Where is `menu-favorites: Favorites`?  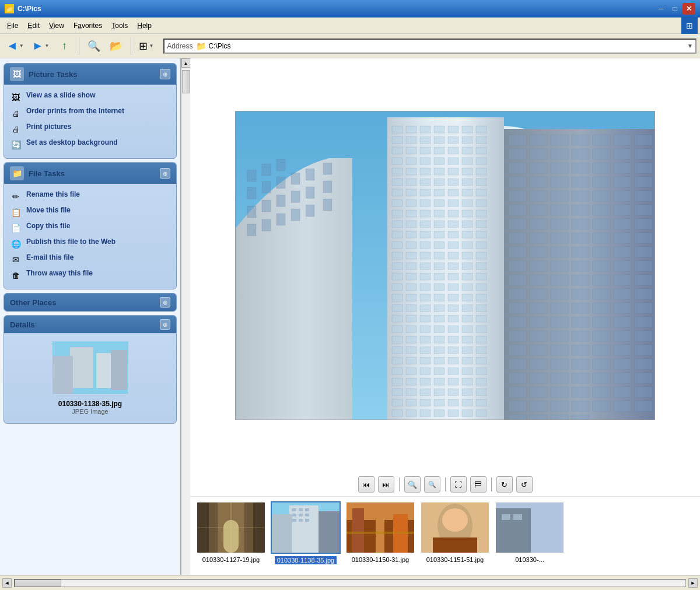
menu-favorites: Favorites is located at coordinates (88, 26).